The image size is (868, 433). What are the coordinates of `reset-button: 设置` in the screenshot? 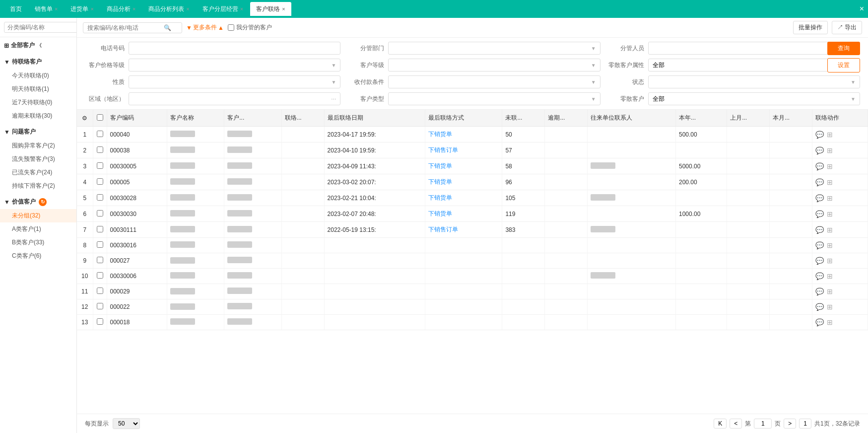 It's located at (844, 66).